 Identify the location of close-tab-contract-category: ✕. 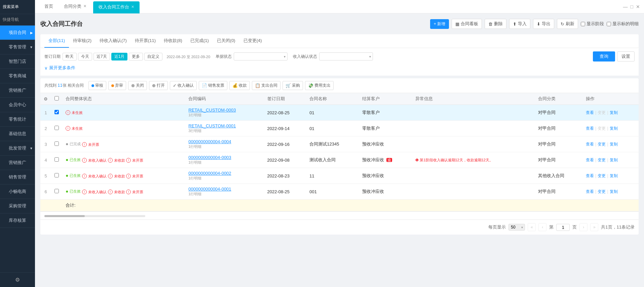
(85, 6).